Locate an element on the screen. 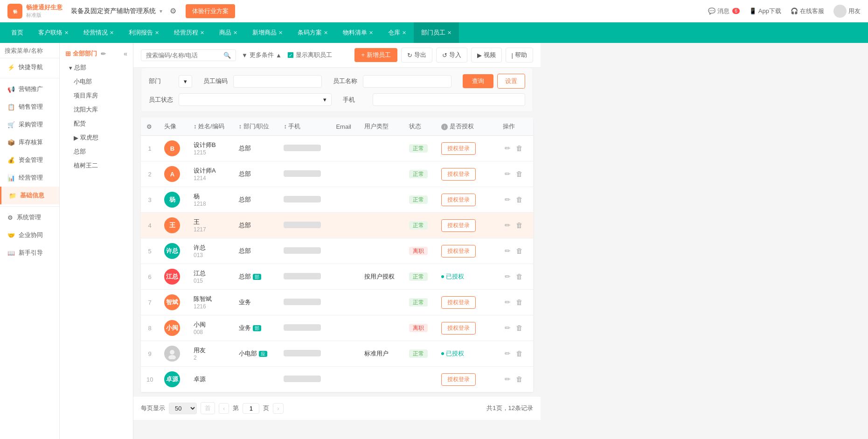 The image size is (868, 439). nav-item-goods: 商品 ✕ is located at coordinates (229, 33).